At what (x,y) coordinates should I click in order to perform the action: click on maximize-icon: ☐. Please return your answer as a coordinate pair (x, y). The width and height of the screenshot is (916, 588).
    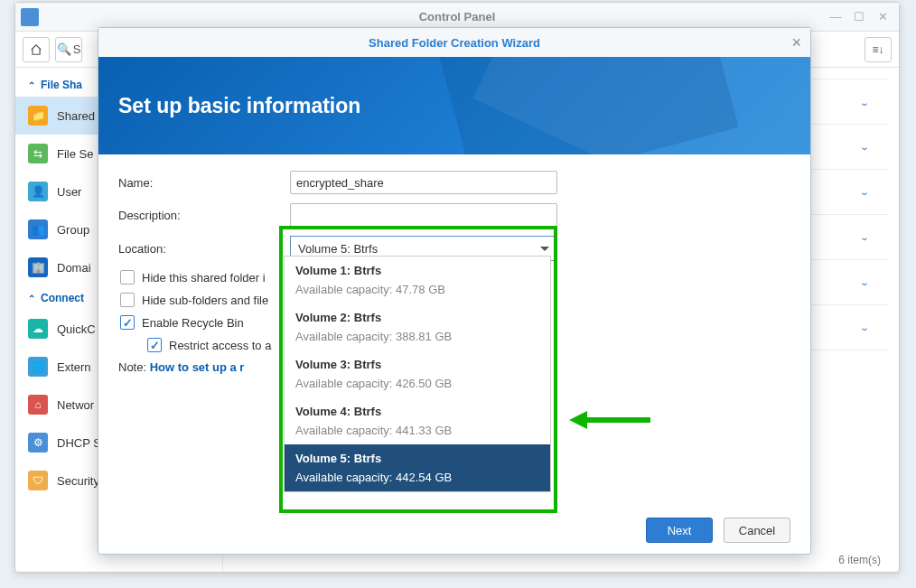
    Looking at the image, I should click on (859, 17).